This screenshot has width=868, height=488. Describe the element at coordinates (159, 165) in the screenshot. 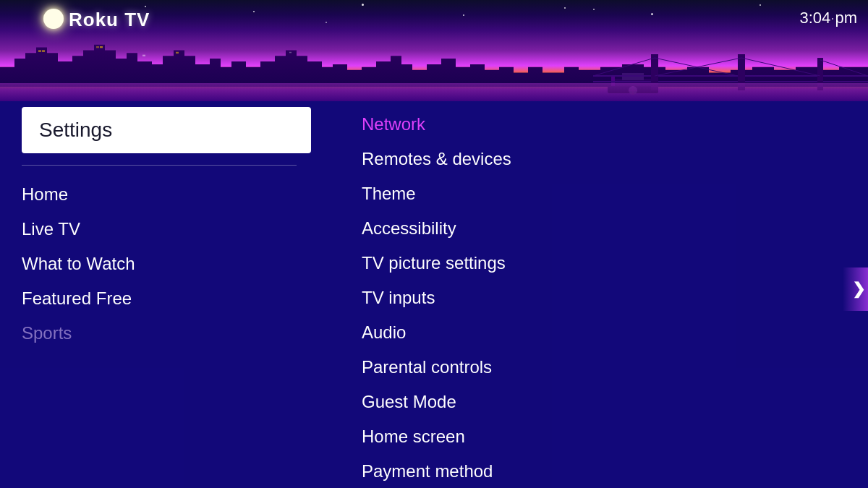

I see `divider` at that location.